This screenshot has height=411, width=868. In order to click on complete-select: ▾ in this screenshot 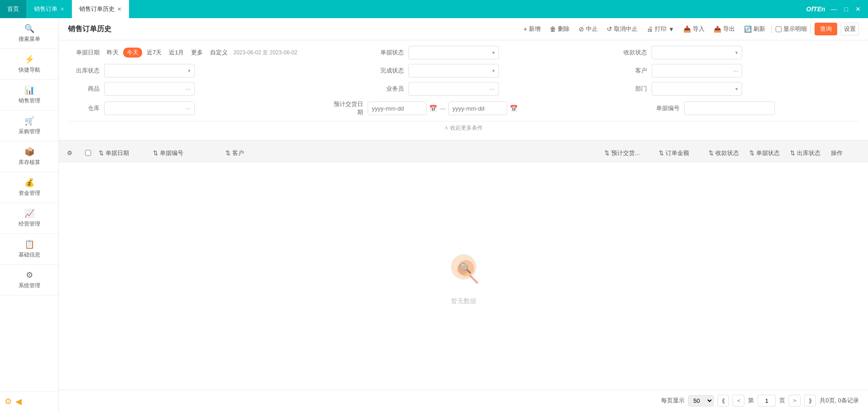, I will do `click(454, 71)`.